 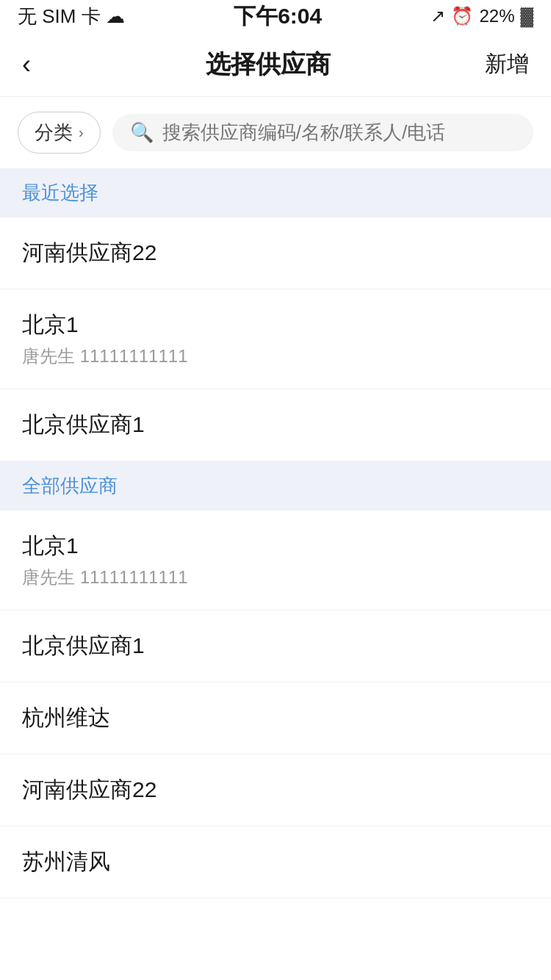 I want to click on all-section-label: 全部供应商, so click(x=70, y=486).